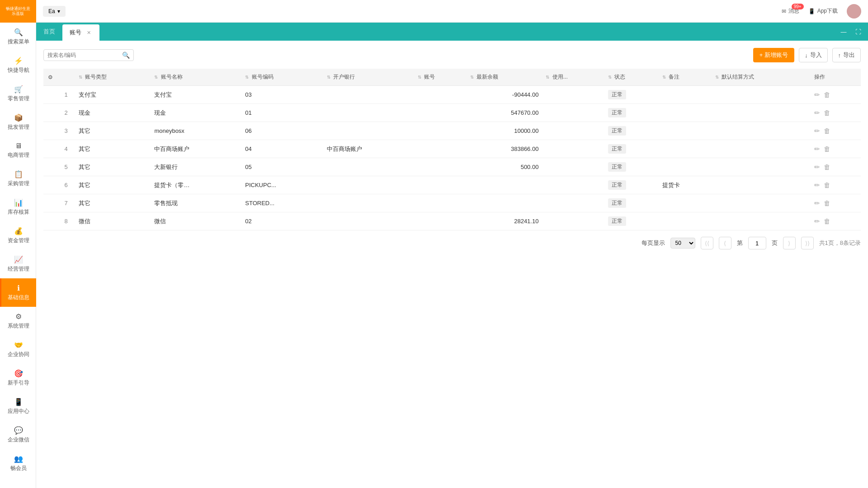 The height and width of the screenshot is (488, 868). Describe the element at coordinates (196, 113) in the screenshot. I see `row-name: 现金` at that location.